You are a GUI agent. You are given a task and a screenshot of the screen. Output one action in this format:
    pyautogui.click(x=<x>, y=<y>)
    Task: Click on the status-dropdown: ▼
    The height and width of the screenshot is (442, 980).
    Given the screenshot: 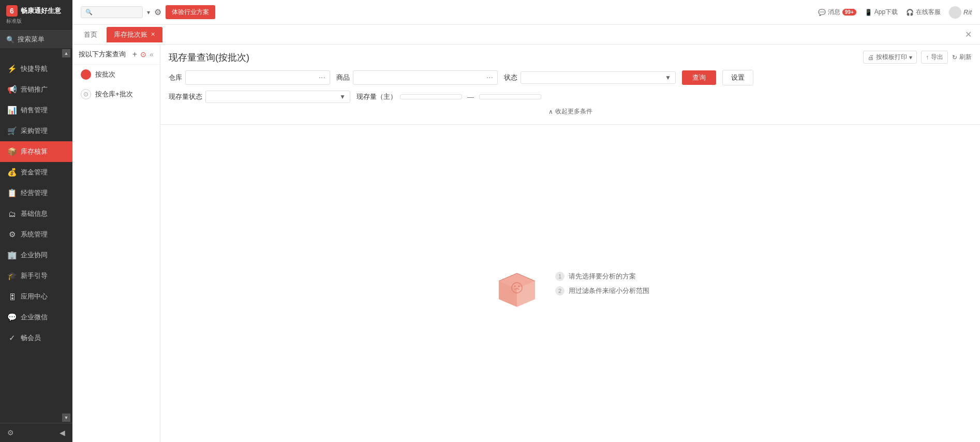 What is the action you would take?
    pyautogui.click(x=598, y=78)
    